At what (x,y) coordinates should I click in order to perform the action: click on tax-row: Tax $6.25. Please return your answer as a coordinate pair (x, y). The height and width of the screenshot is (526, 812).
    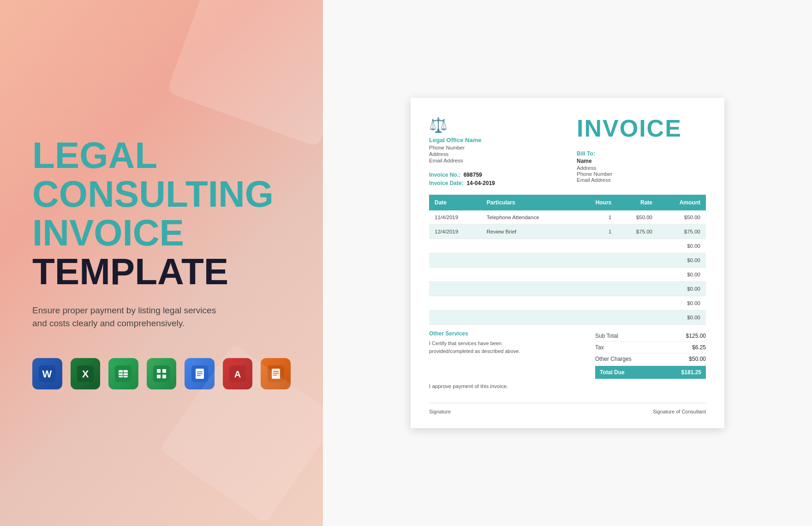
    Looking at the image, I should click on (651, 348).